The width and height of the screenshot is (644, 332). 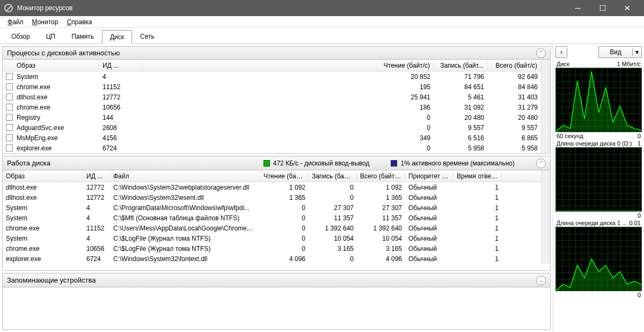 I want to click on menu-help: Справка, so click(x=79, y=22).